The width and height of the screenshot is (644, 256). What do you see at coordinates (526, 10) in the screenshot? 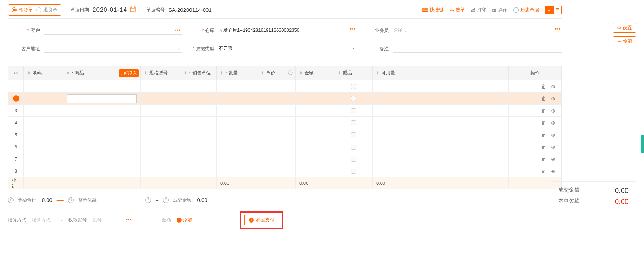
I see `history-button: 🕘历史单据` at bounding box center [526, 10].